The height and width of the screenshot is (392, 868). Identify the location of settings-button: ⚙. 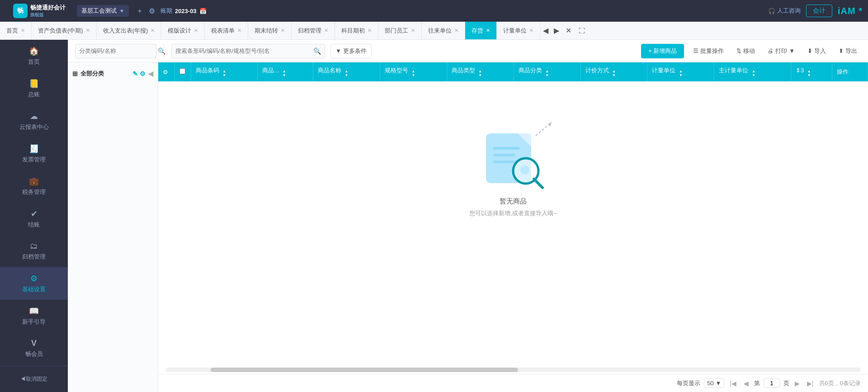
(152, 11).